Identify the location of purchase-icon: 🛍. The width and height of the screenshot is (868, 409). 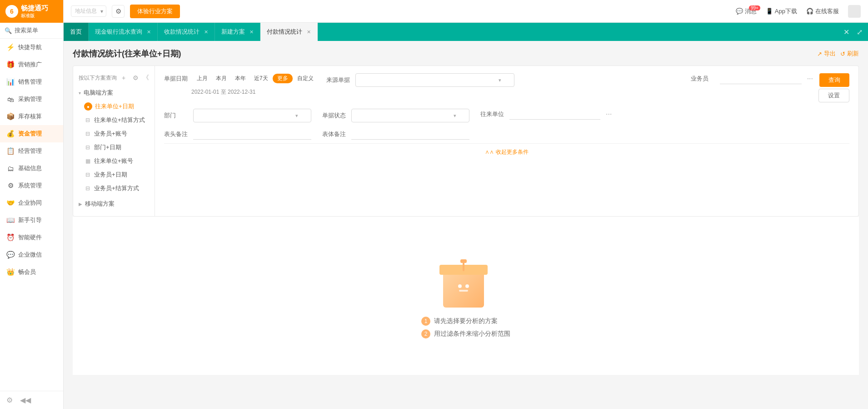
(10, 99).